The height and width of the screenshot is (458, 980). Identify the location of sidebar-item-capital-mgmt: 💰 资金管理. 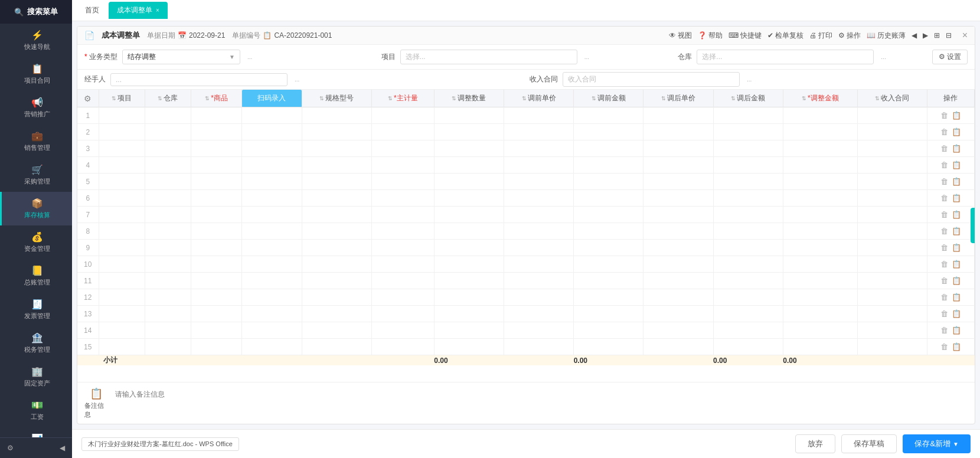
(36, 242).